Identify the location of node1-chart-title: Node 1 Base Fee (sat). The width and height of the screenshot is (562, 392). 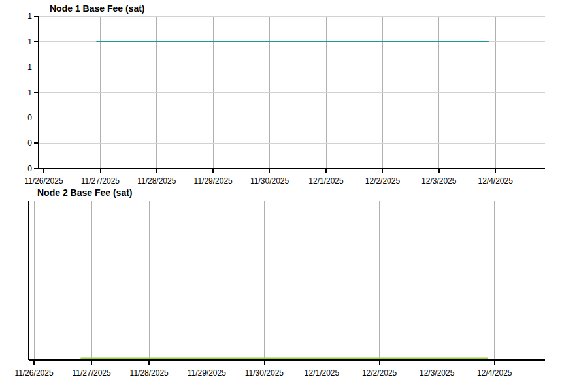
(97, 8).